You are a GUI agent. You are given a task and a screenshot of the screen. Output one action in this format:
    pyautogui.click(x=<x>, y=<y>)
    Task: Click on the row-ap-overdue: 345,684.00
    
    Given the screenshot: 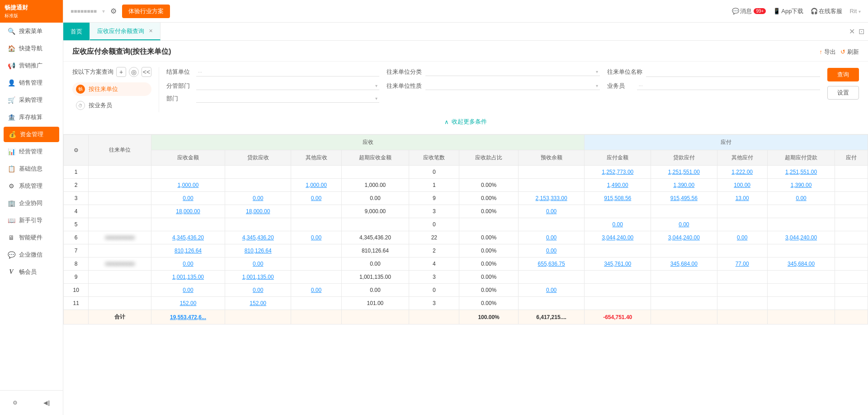 What is the action you would take?
    pyautogui.click(x=801, y=264)
    